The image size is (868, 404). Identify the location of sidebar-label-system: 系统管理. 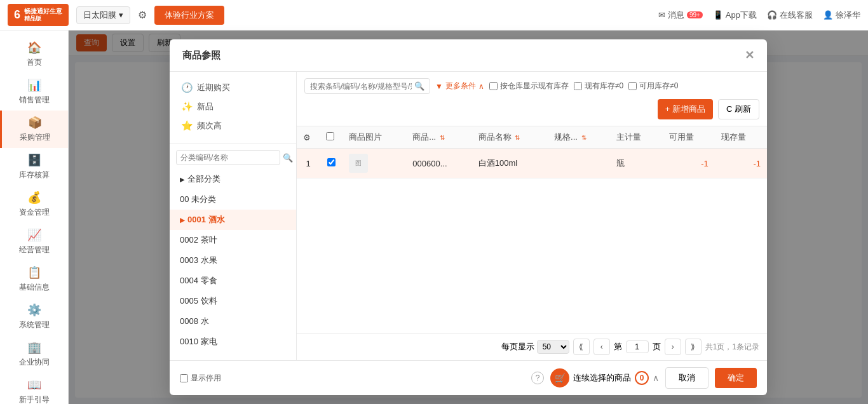
(34, 325).